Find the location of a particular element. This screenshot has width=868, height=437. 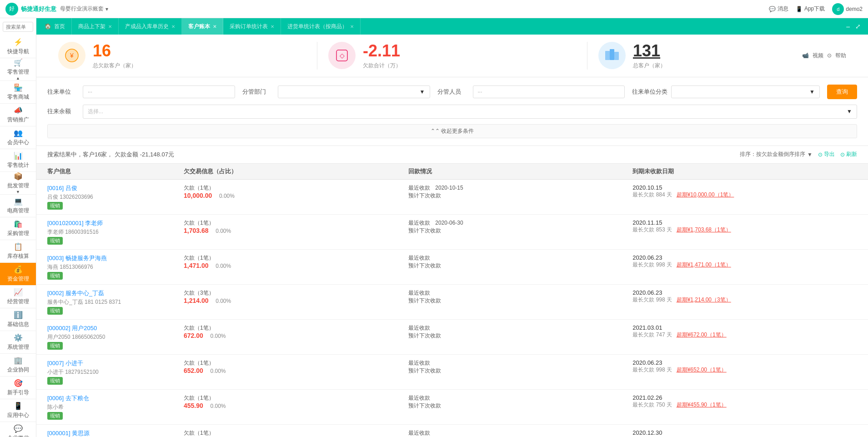

overdue-link-3: 超期¥1,214.00（3笔） is located at coordinates (704, 300).